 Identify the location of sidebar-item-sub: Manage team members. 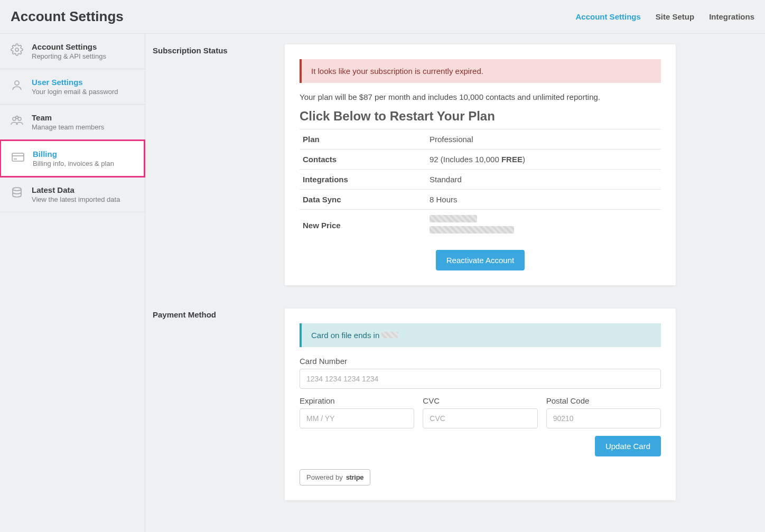
(68, 127).